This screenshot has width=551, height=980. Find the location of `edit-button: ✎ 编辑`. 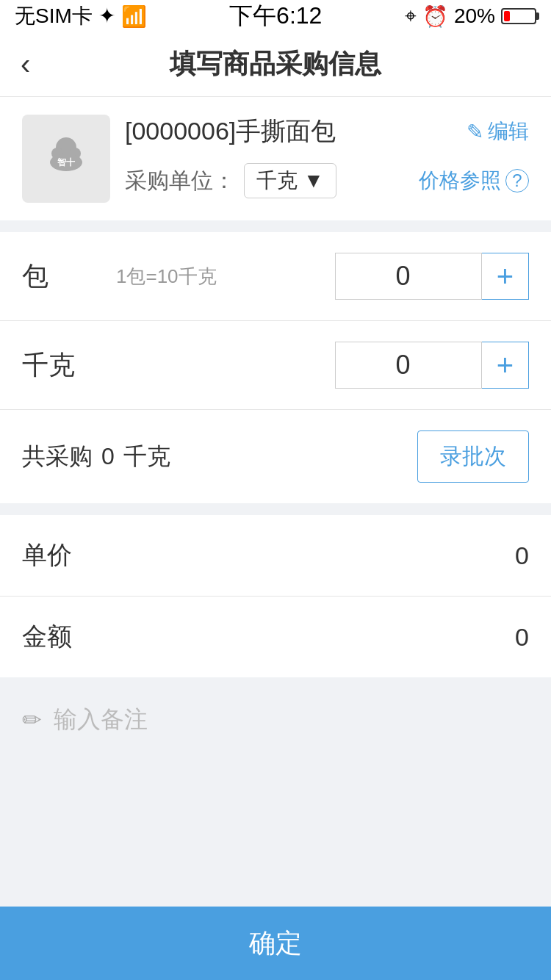

edit-button: ✎ 编辑 is located at coordinates (498, 131).